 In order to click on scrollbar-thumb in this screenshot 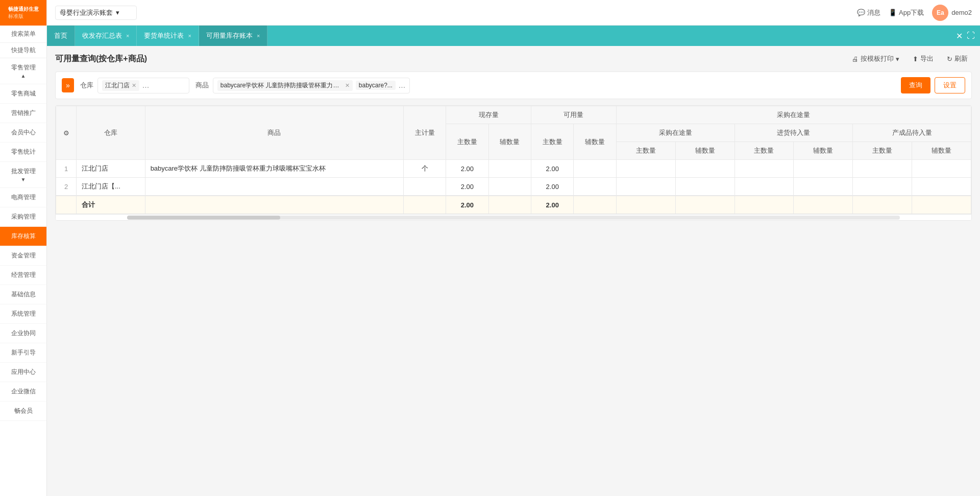, I will do `click(204, 218)`.